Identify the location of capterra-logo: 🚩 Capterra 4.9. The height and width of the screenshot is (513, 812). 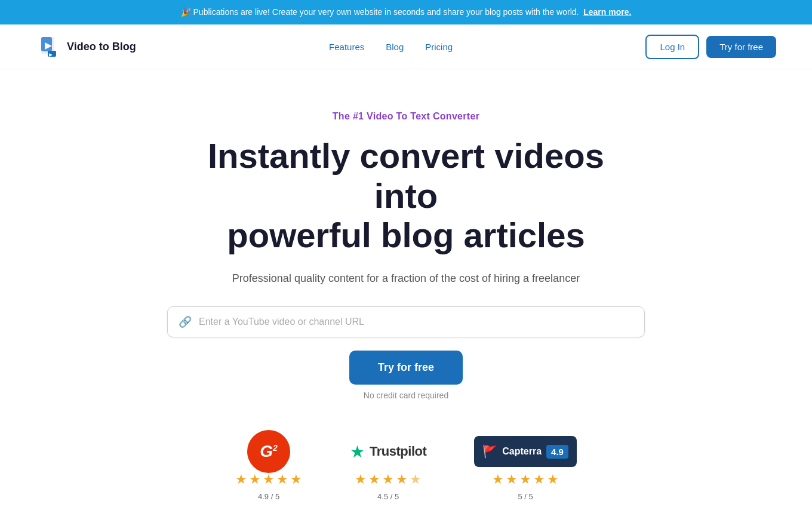
(525, 451).